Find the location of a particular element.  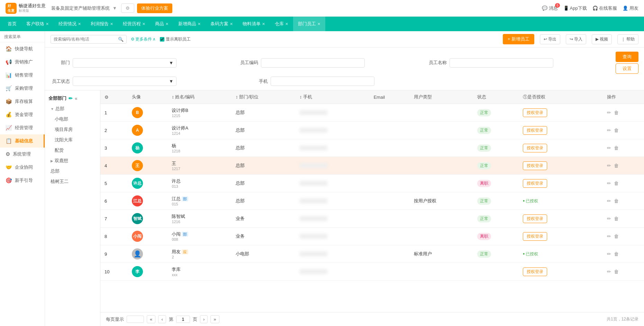

sidebar-item-basicinfo: 📋 基础信息 is located at coordinates (22, 141).